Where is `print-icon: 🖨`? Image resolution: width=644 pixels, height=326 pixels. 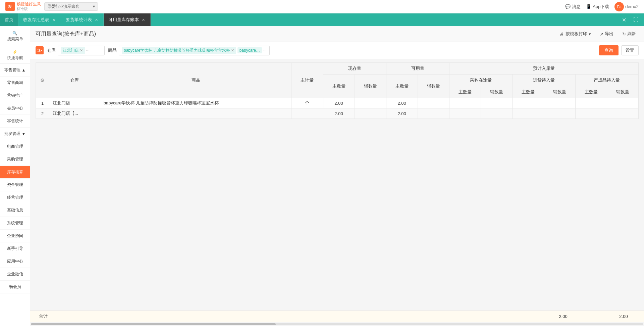 print-icon: 🖨 is located at coordinates (562, 34).